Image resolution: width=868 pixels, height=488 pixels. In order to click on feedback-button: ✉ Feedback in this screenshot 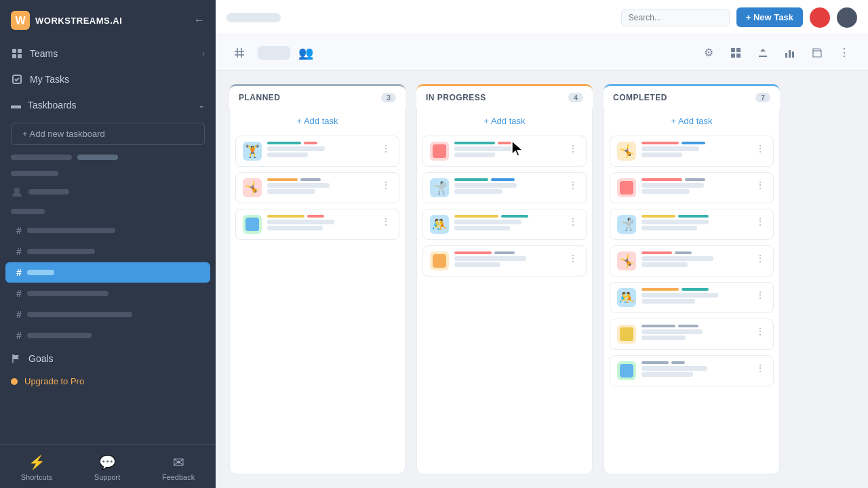, I will do `click(178, 468)`.